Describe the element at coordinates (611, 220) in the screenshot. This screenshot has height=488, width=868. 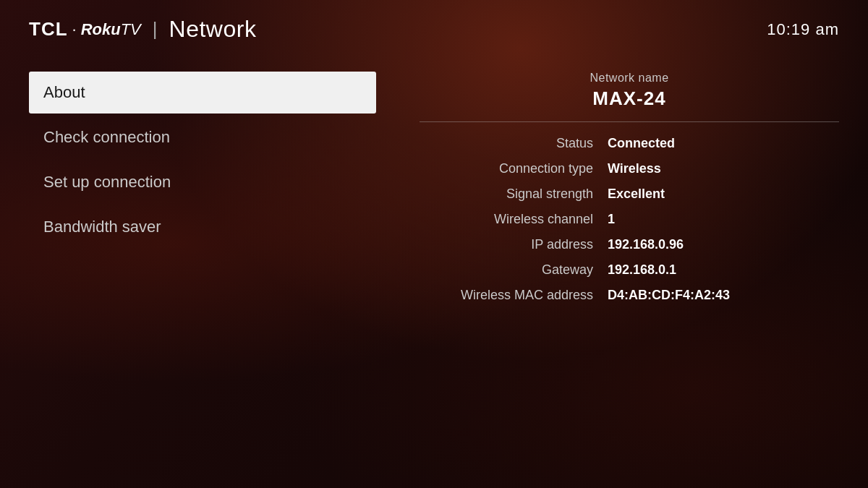
I see `info-row-value: 1` at that location.